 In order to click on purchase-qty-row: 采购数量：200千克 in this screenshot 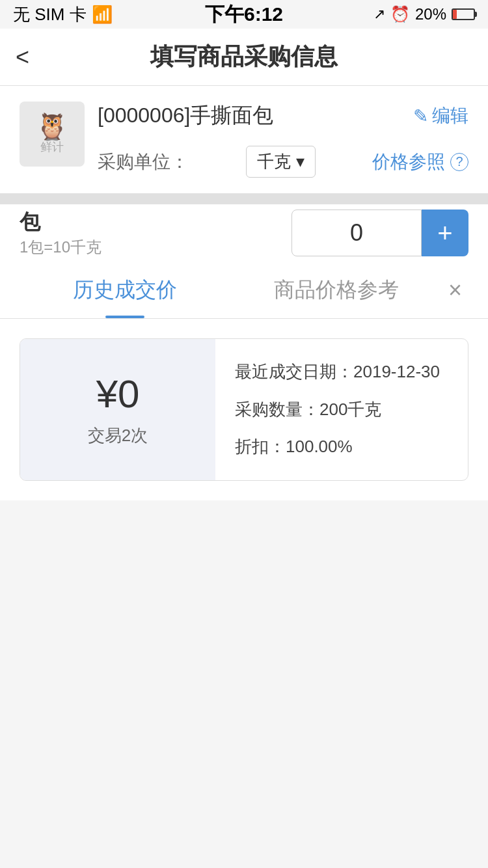, I will do `click(342, 410)`.